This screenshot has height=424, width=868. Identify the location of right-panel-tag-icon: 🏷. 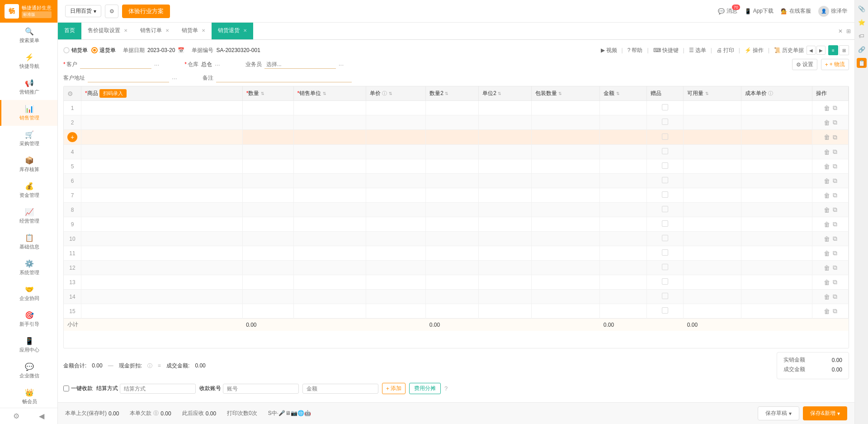
(862, 36).